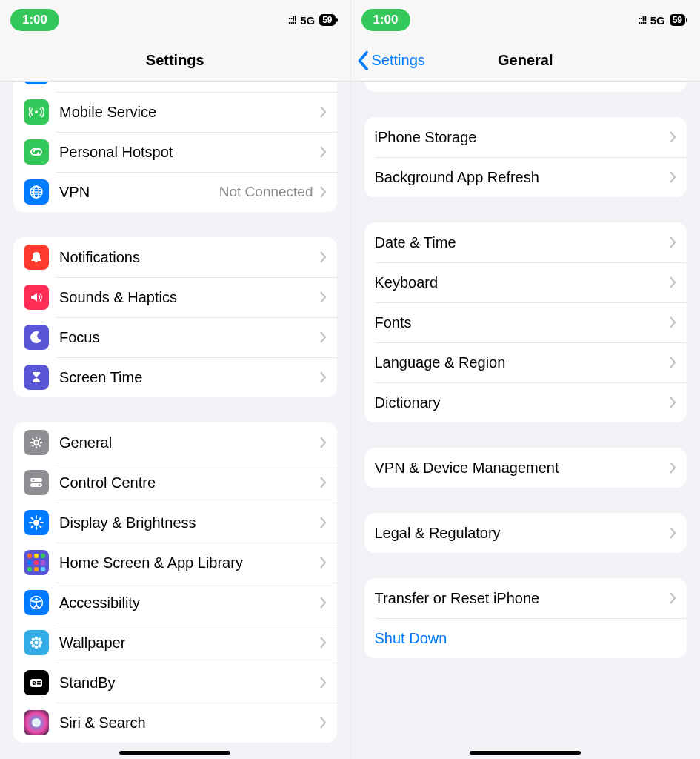 Image resolution: width=700 pixels, height=759 pixels. I want to click on row-focus: Focus, so click(175, 337).